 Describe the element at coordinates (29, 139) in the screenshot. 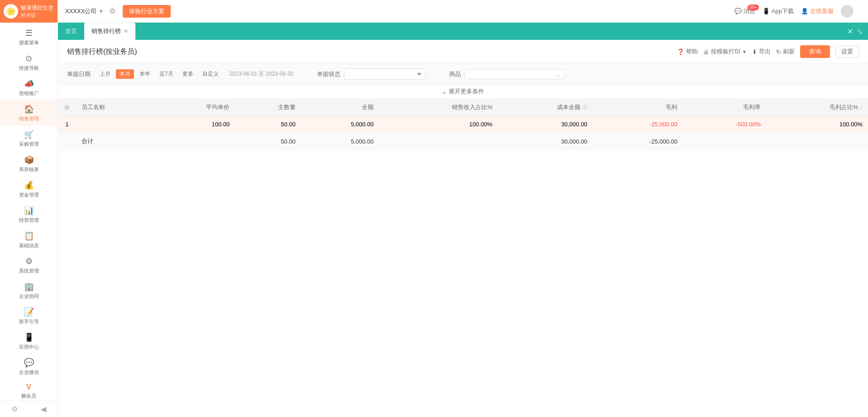

I see `sidebar-item-purchase: 🛒 采购管理` at that location.